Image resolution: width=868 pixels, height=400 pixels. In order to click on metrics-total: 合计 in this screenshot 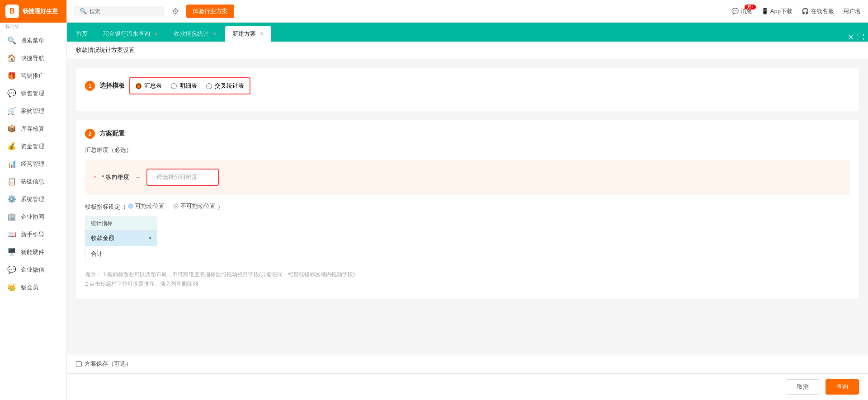, I will do `click(121, 254)`.